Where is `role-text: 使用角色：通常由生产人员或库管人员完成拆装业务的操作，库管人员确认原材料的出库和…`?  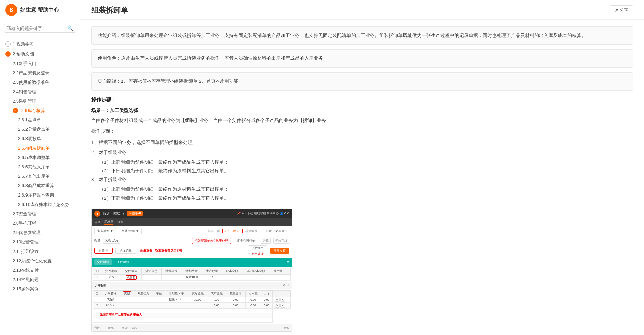 role-text: 使用角色：通常由生产人员或库管人员完成拆装业务的操作，库管人员确认原材料的出库和… is located at coordinates (210, 58).